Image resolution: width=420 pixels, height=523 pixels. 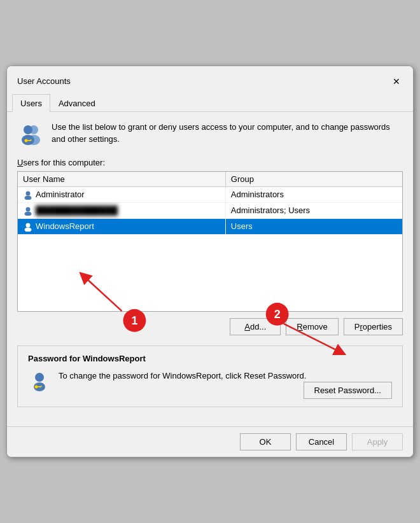 What do you see at coordinates (210, 227) in the screenshot?
I see `table-row-selected: WindowsReport Users` at bounding box center [210, 227].